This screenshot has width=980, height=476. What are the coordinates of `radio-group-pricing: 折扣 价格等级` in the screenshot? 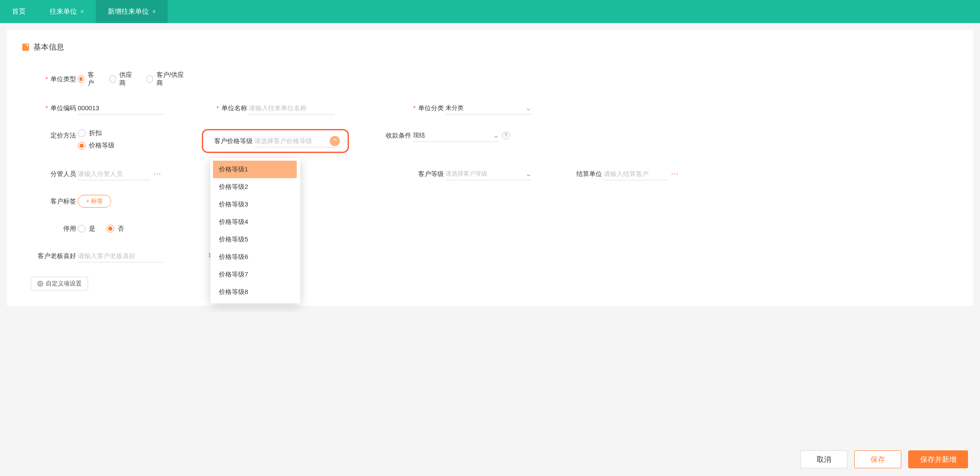 It's located at (96, 139).